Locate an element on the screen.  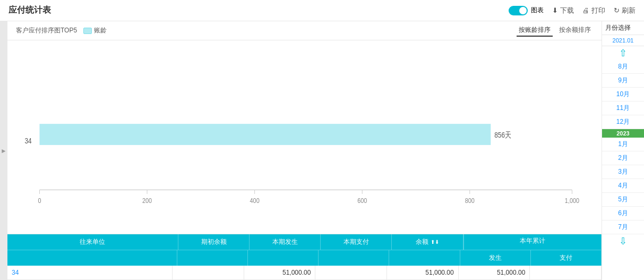
svg-text: 200 is located at coordinates (147, 201).